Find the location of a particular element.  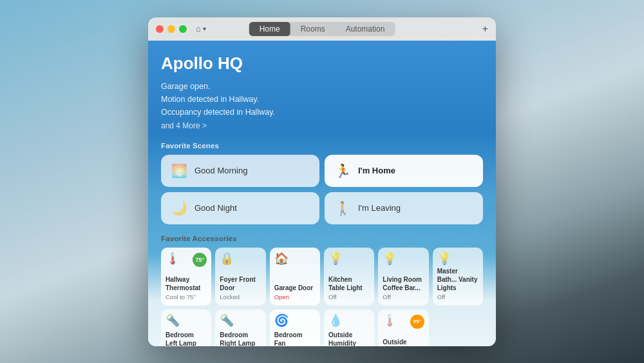

tab-bar: Home Rooms Automation is located at coordinates (322, 29).